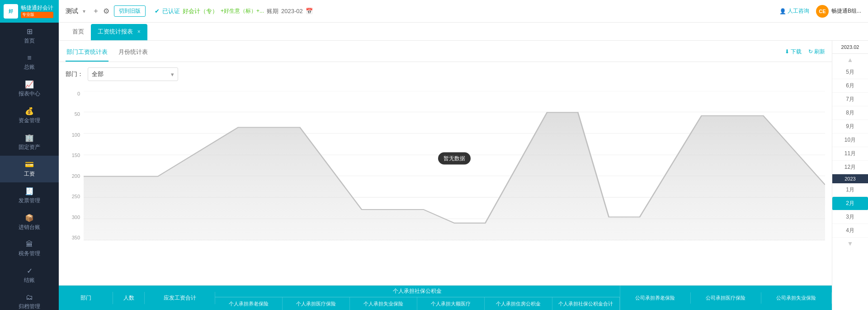 The height and width of the screenshot is (310, 868). I want to click on th-personal-medical: 个人承担医疗保险, so click(316, 304).